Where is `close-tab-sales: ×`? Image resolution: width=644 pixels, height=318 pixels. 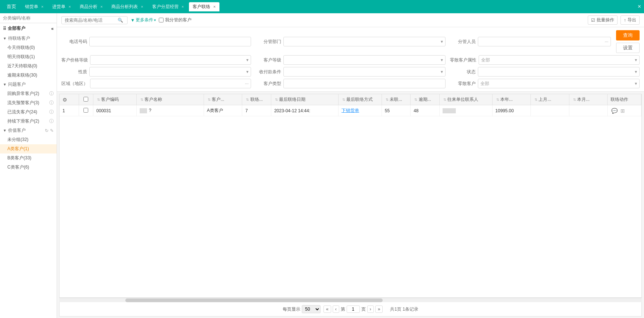 close-tab-sales: × is located at coordinates (42, 7).